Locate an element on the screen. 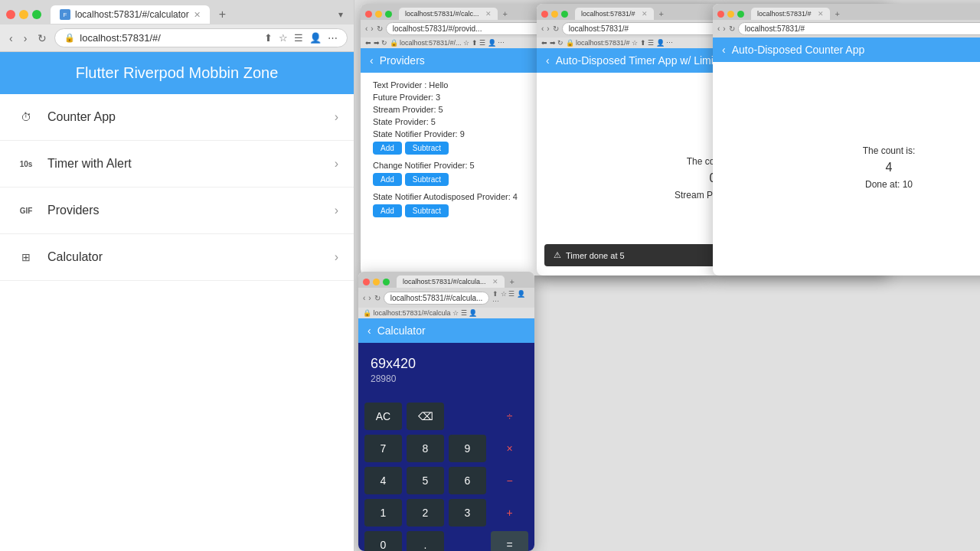 The width and height of the screenshot is (980, 551). calc-btn-6: 6 is located at coordinates (467, 481).